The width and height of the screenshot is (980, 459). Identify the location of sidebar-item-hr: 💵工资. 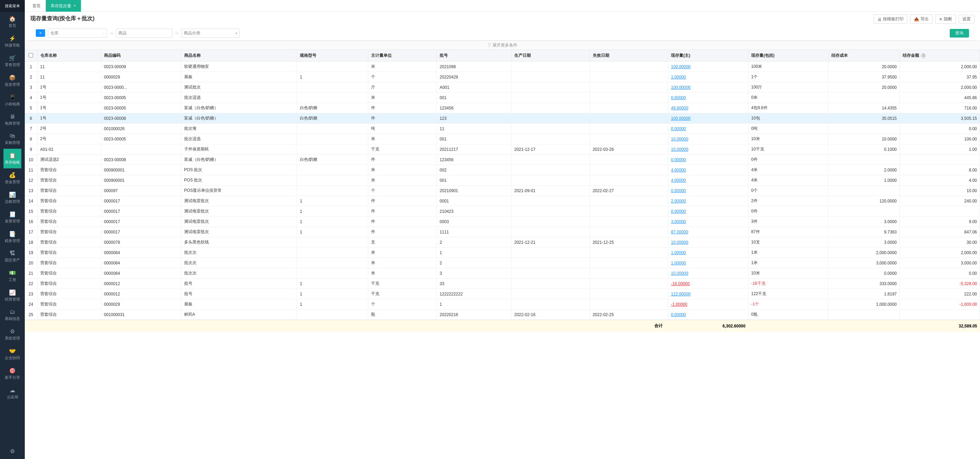
(12, 276).